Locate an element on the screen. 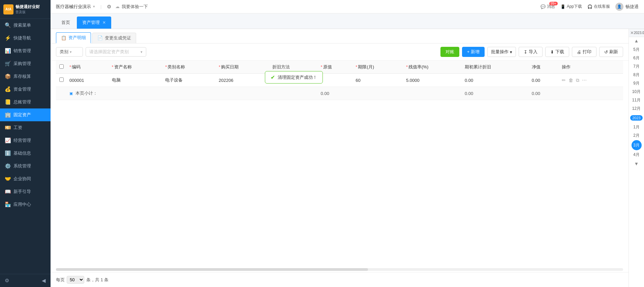 Image resolution: width=644 pixels, height=287 pixels. salary-icon: 💴 is located at coordinates (8, 128).